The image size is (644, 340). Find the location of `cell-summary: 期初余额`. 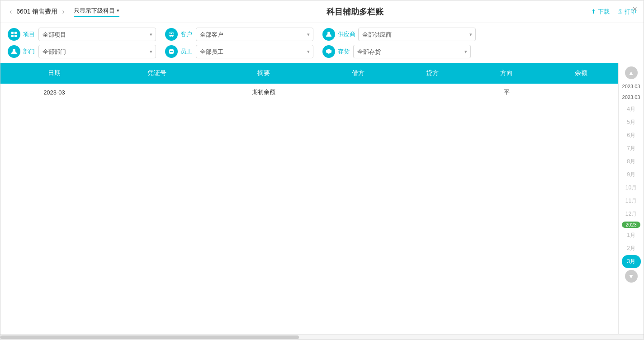

cell-summary: 期初余额 is located at coordinates (264, 92).